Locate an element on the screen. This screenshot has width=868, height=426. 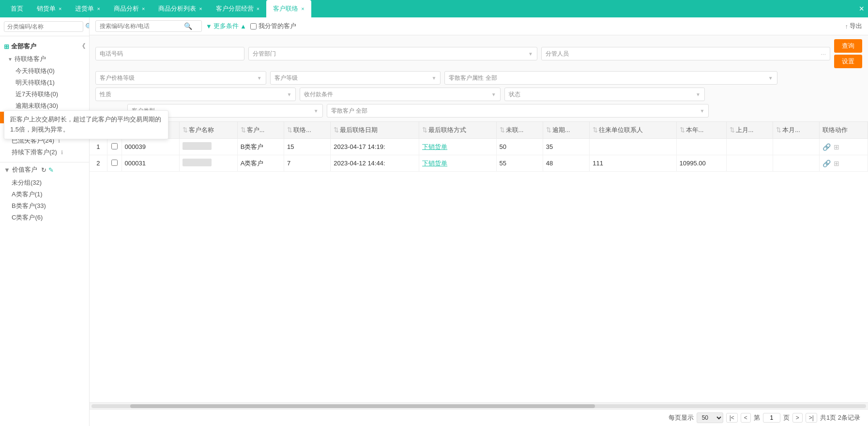
my-customer-checkbox is located at coordinates (254, 26).